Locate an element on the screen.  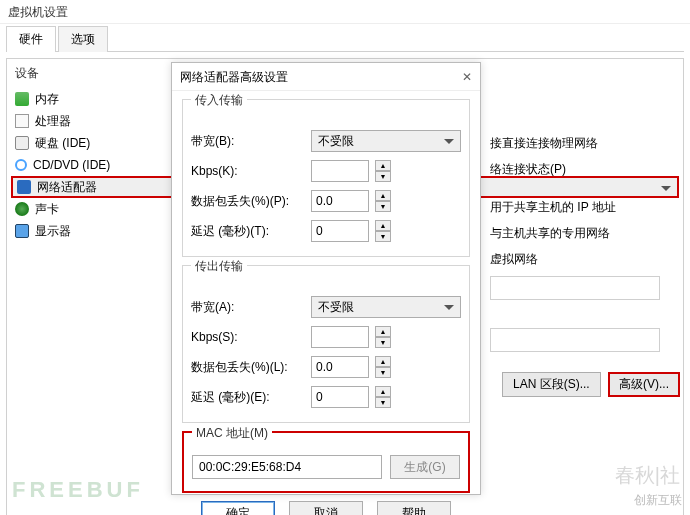
outgoing-group: 传出传输 带宽(A):不受限 Kbps(S):▲▼ 数据包丢失(%)(L):0.… is located at coordinates (326, 344).